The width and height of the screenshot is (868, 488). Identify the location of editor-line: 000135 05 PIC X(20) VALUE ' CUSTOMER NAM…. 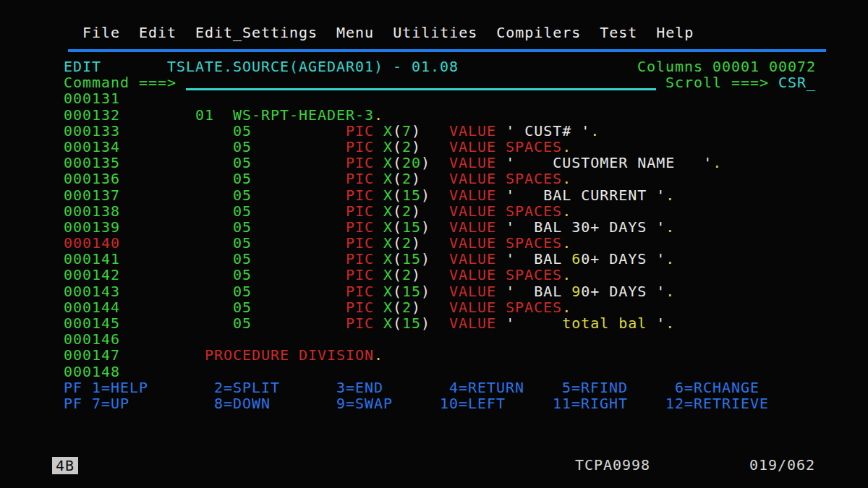
(440, 163).